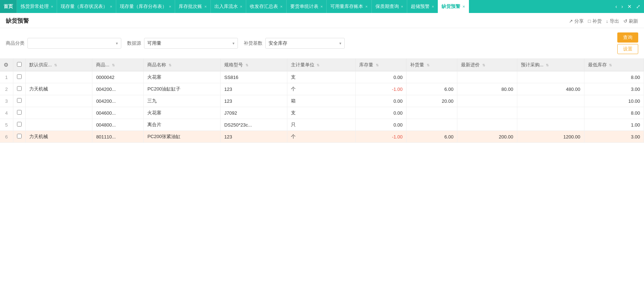 The width and height of the screenshot is (644, 287). What do you see at coordinates (6, 65) in the screenshot?
I see `gear-icon: ⚙` at bounding box center [6, 65].